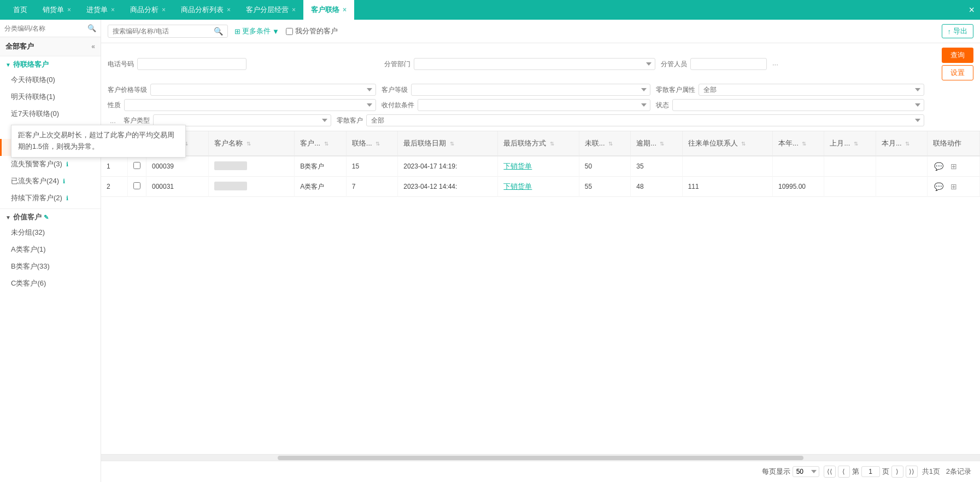  What do you see at coordinates (101, 10) in the screenshot?
I see `nav-purchase-order: 进货单 ×` at bounding box center [101, 10].